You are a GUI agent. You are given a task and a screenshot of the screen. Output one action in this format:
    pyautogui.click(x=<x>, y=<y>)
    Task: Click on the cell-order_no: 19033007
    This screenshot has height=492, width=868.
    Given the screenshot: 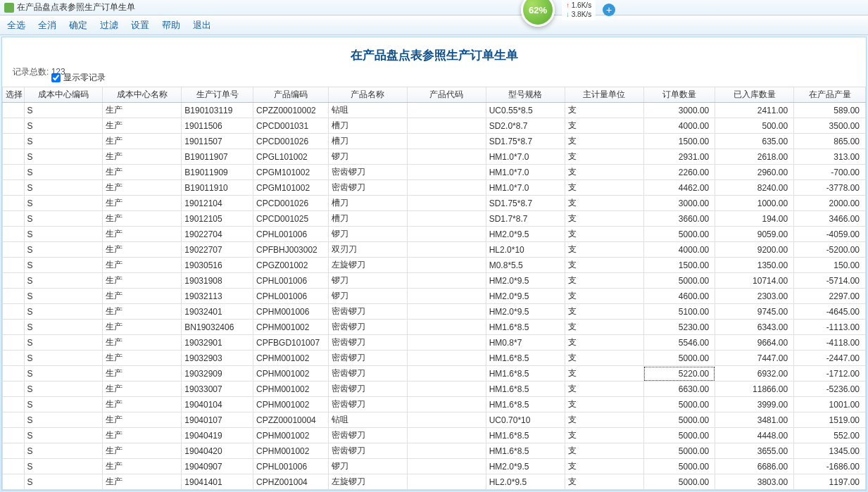 What is the action you would take?
    pyautogui.click(x=218, y=389)
    